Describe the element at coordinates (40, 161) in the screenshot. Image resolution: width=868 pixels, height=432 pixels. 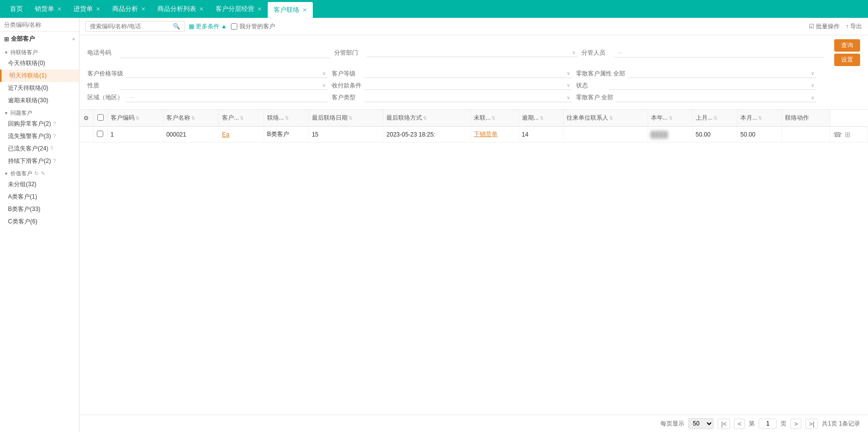
I see `sidebar-item-declining: 持续下滑客户(2) ?` at that location.